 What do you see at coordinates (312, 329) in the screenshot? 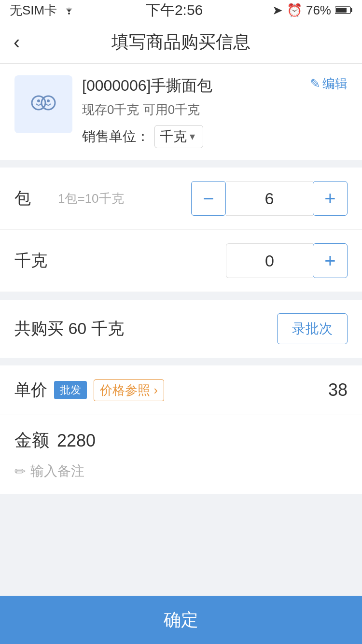
I see `batch-button: 录批次` at bounding box center [312, 329].